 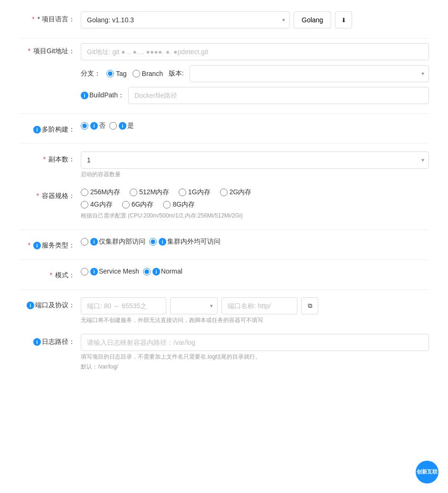 I want to click on build-path-input, so click(x=278, y=95).